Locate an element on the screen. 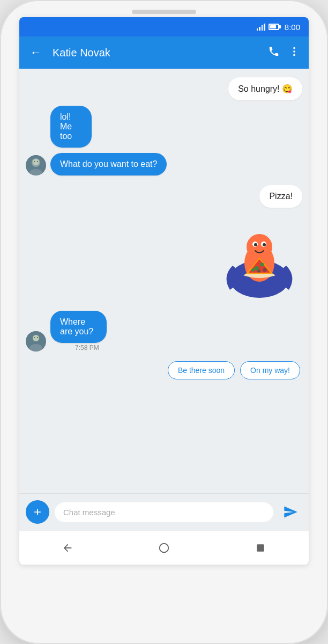 The height and width of the screenshot is (644, 328). smart-reply-be-there-soon: Be there soon is located at coordinates (202, 370).